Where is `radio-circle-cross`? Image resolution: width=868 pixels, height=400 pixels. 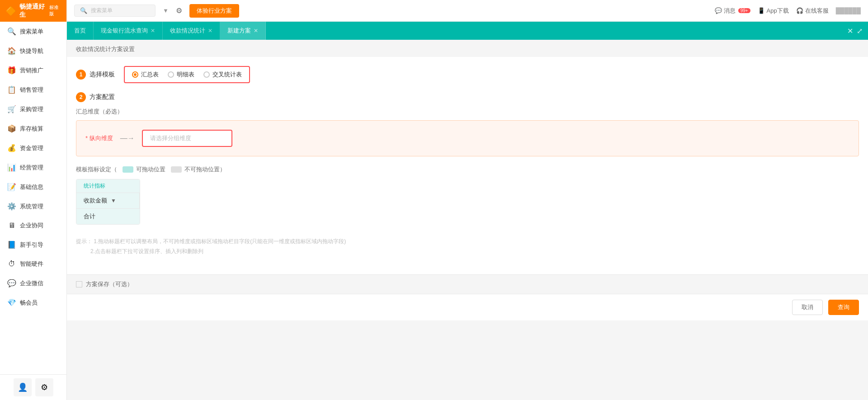
radio-circle-cross is located at coordinates (207, 75).